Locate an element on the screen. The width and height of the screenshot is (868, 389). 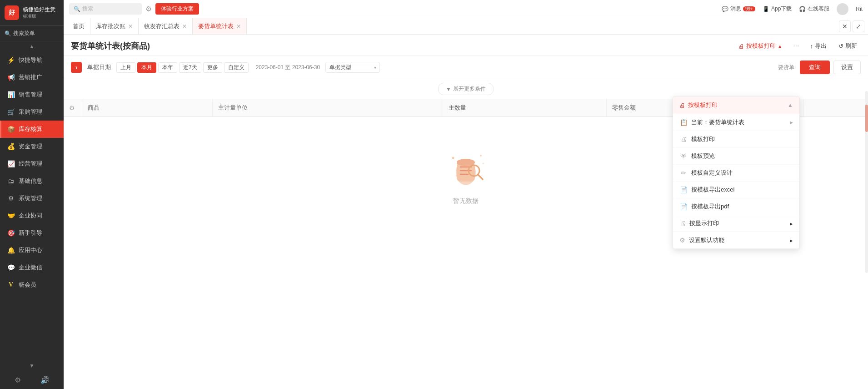
tab-close-btn: ✕ is located at coordinates (845, 26).